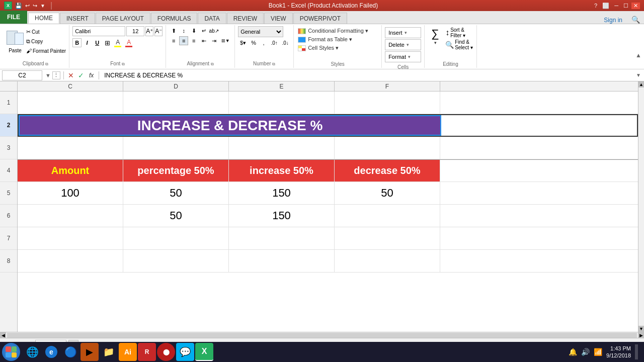 The image size is (644, 362). What do you see at coordinates (282, 148) in the screenshot?
I see `cell-e3` at bounding box center [282, 148].